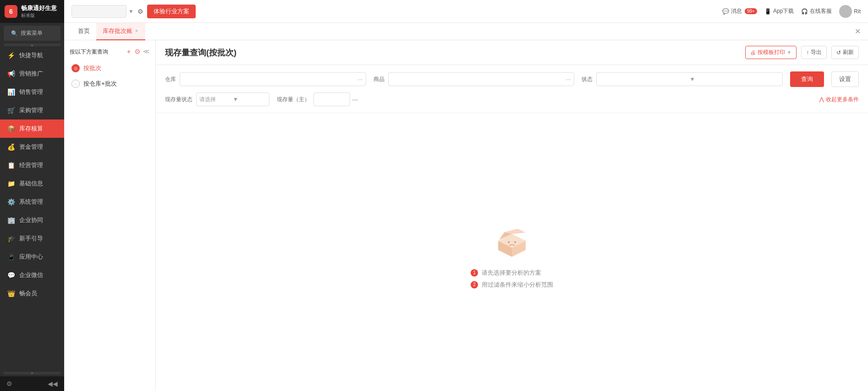 The image size is (868, 391). Describe the element at coordinates (850, 11) in the screenshot. I see `user-avatar-btn: Rit` at that location.